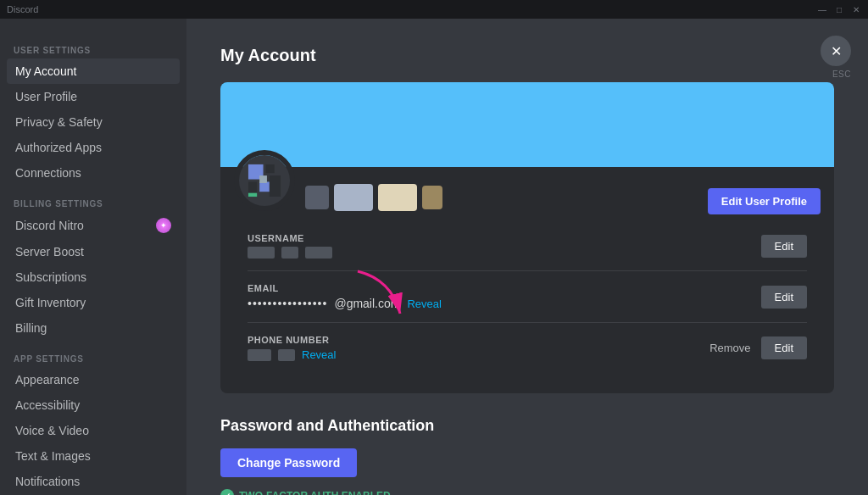 The width and height of the screenshot is (868, 495). Describe the element at coordinates (58, 147) in the screenshot. I see `sidebar-item-authorized-apps-label: Authorized Apps` at that location.